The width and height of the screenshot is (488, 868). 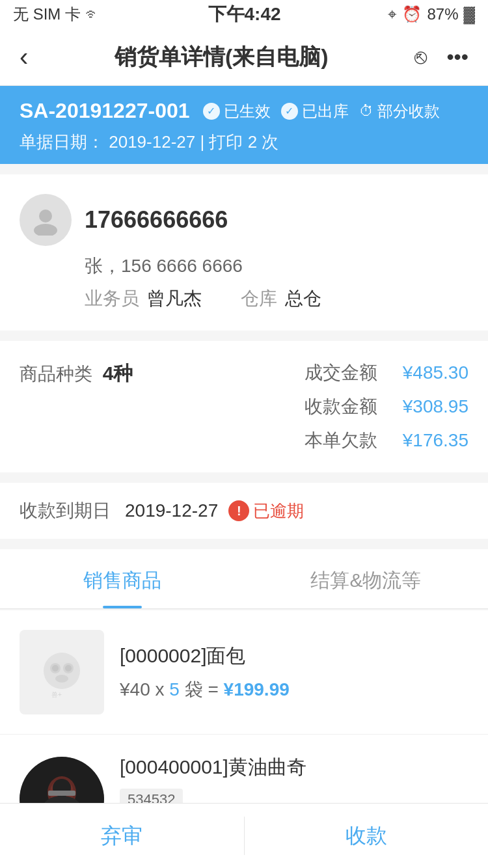 I want to click on receipt-line: 收款金额 ¥308.95, so click(x=386, y=407).